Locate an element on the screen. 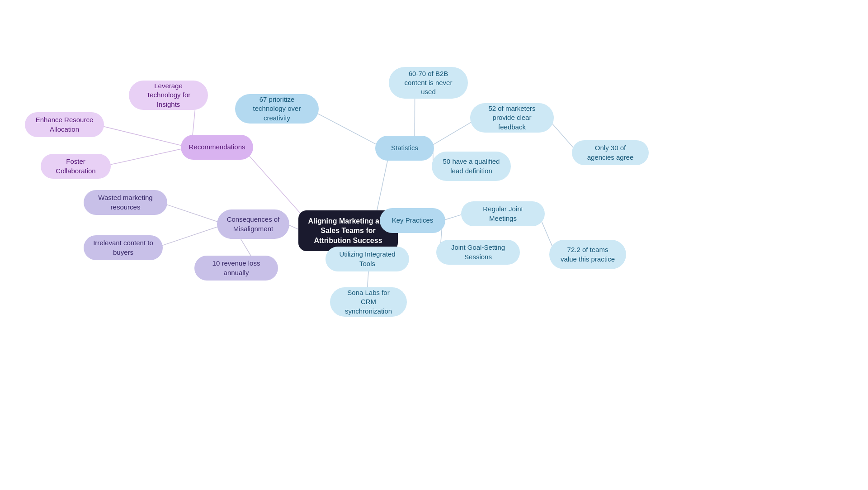 Image resolution: width=868 pixels, height=490 pixels. node-stat5: Only 30 of agencies agree is located at coordinates (610, 153).